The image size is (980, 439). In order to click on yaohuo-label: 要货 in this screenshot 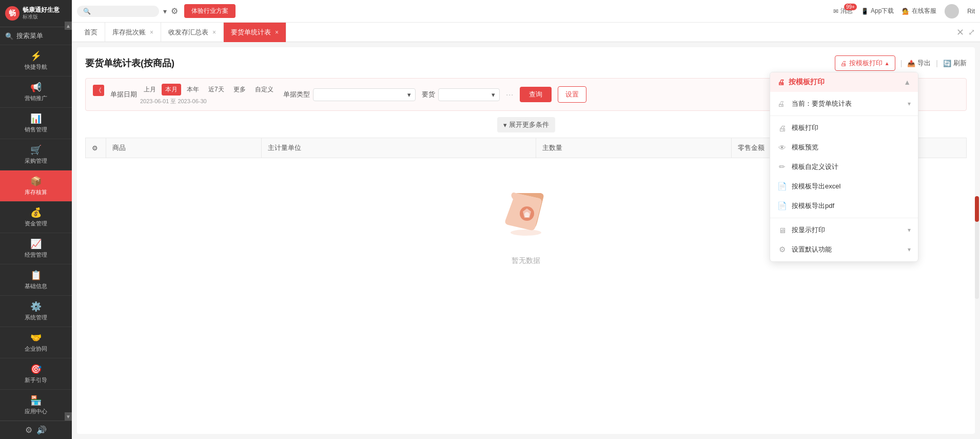, I will do `click(428, 94)`.